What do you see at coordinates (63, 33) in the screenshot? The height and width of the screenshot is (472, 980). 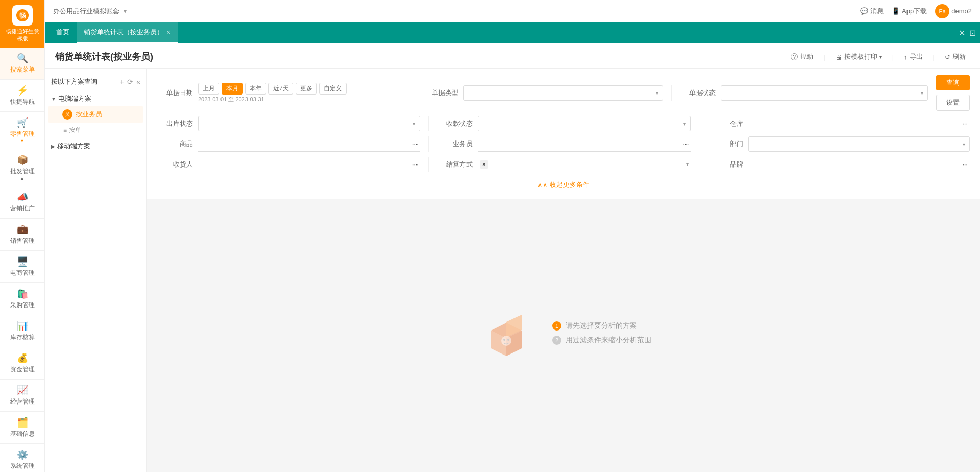 I see `tab-home: 首页` at bounding box center [63, 33].